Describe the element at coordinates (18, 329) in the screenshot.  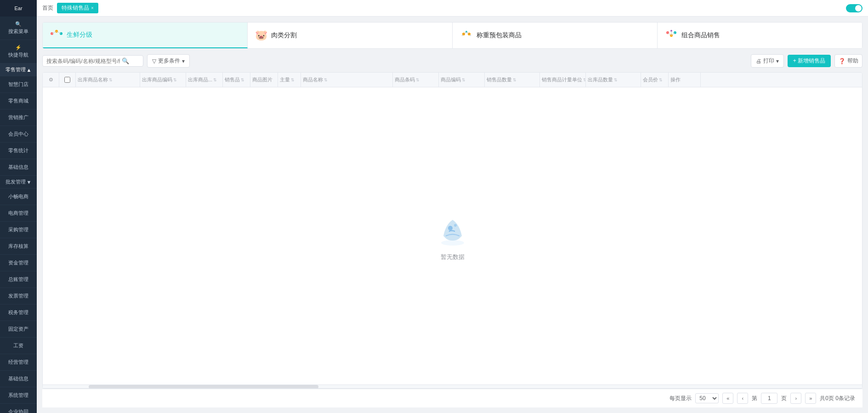
I see `fixed-assets-label: 固定资产` at that location.